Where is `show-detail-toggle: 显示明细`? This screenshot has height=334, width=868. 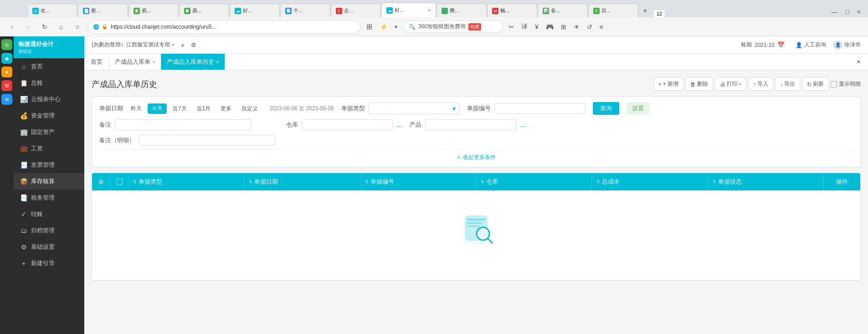
show-detail-toggle: 显示明细 is located at coordinates (846, 84).